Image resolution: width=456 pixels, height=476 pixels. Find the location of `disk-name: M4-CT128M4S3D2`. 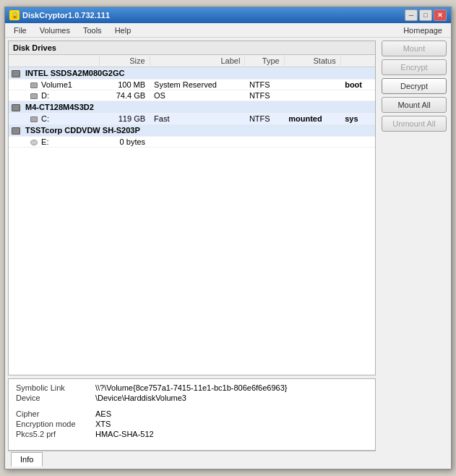

disk-name: M4-CT128M4S3D2 is located at coordinates (59, 107).